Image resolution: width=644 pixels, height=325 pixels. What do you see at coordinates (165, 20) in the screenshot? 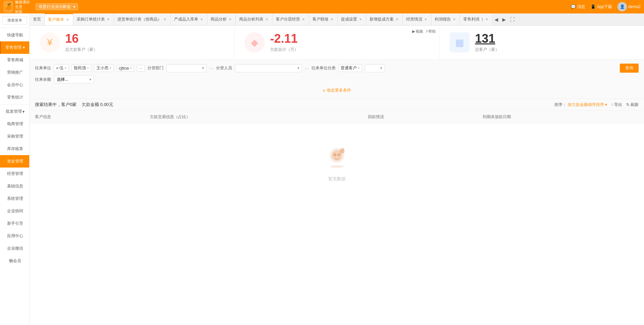
I see `tab-close-inbound: ✕` at bounding box center [165, 20].